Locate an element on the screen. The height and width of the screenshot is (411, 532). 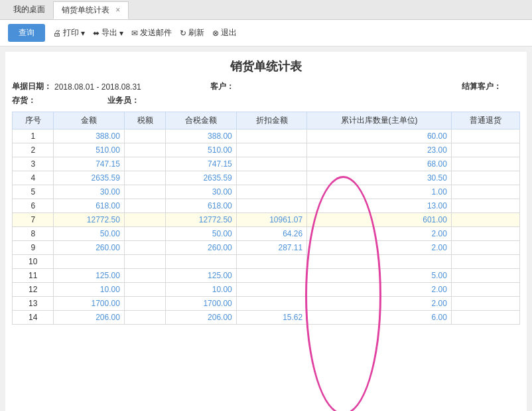
print-icon: 🖨 is located at coordinates (57, 33).